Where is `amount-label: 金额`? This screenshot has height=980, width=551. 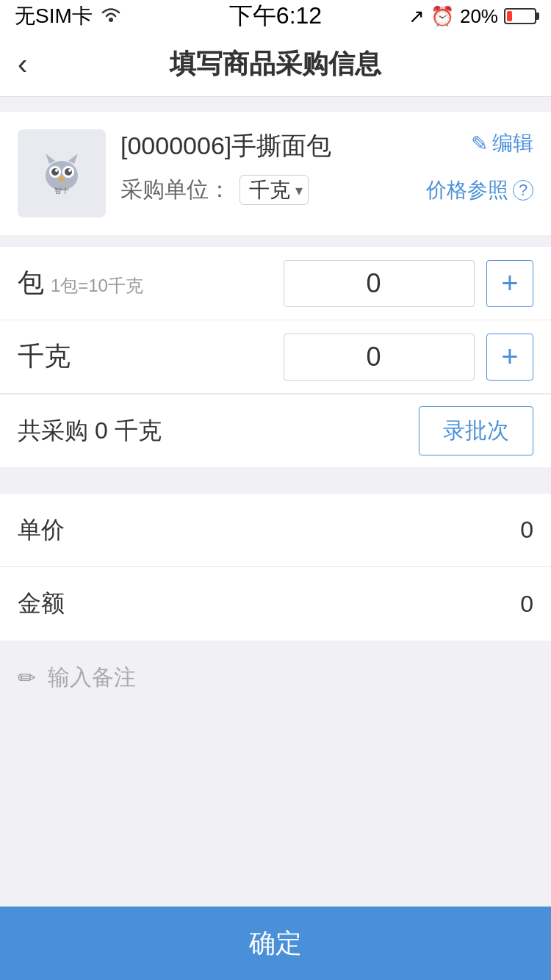 amount-label: 金额 is located at coordinates (41, 604).